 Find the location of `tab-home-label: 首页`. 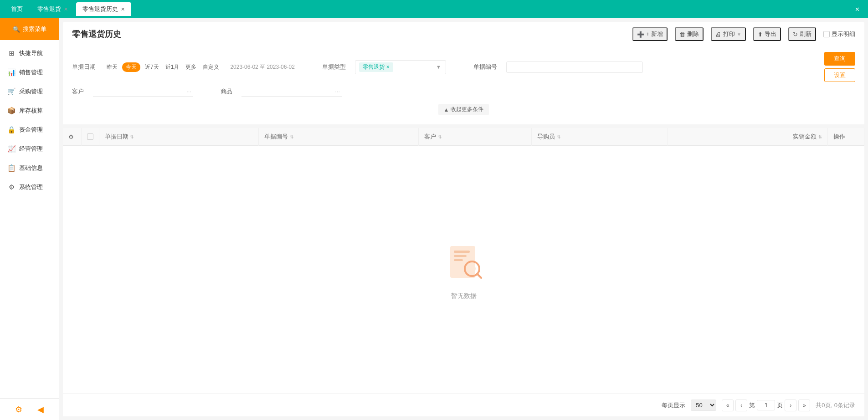

tab-home-label: 首页 is located at coordinates (17, 9).